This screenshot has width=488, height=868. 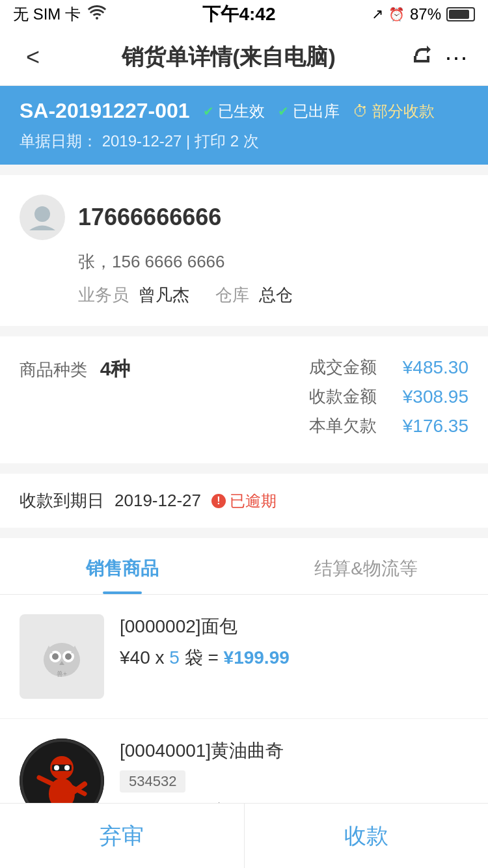 What do you see at coordinates (397, 14) in the screenshot?
I see `alarm-icon: ⏰` at bounding box center [397, 14].